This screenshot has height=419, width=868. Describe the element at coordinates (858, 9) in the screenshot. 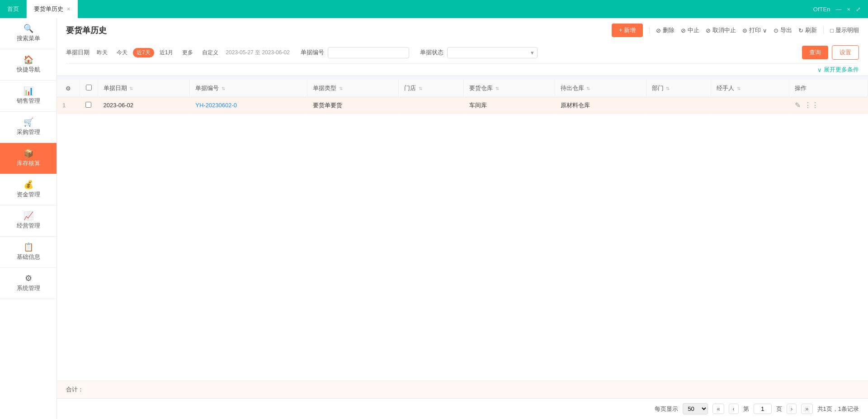

I see `expand-icon: ⤢` at that location.